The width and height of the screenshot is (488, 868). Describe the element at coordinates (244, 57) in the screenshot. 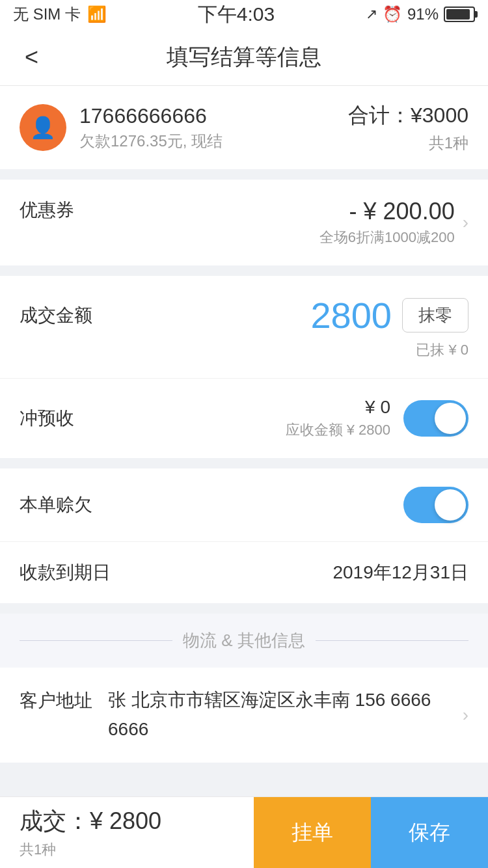

I see `page-title: 填写结算等信息` at that location.